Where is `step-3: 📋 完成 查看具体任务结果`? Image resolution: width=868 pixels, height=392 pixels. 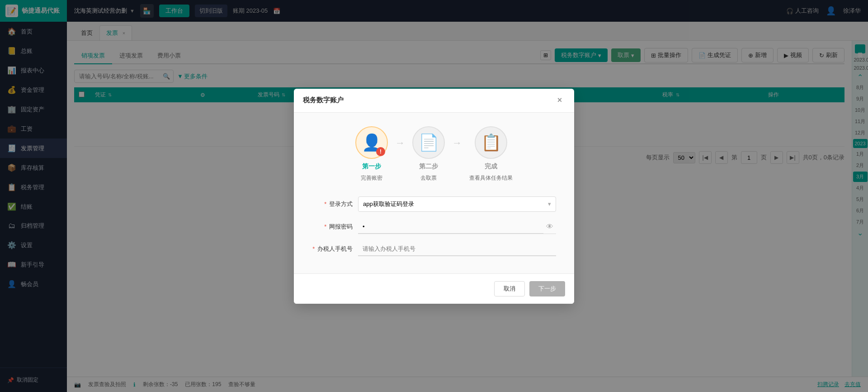
step-3: 📋 完成 查看具体任务结果 is located at coordinates (491, 154).